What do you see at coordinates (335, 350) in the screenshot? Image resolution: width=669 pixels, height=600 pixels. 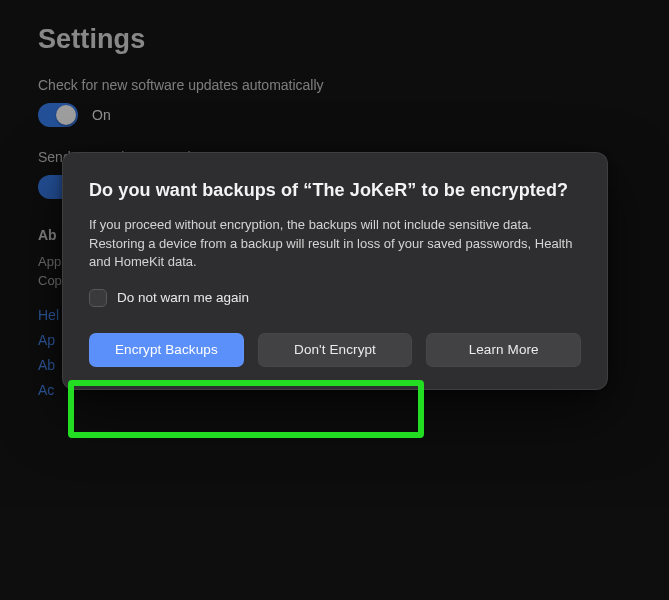 I see `dialog-button-row: Encrypt Backups Don't Encrypt Learn More` at bounding box center [335, 350].